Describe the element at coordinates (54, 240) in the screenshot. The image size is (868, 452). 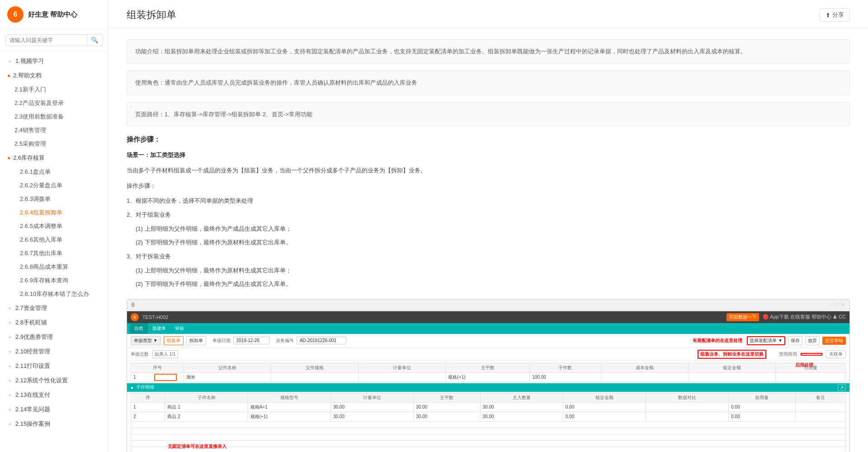
I see `sidebar-item-2-6-6: 2.6.6其他入库单` at that location.